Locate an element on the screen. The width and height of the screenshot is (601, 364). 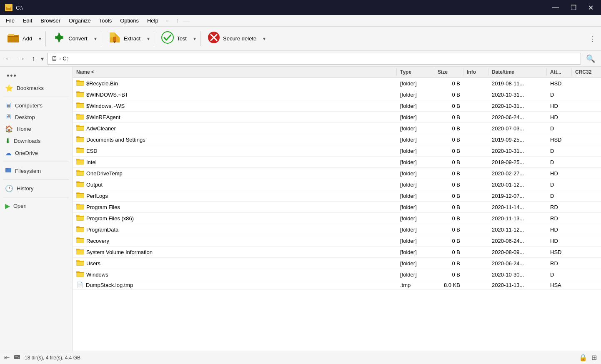
menu-browser: Browser is located at coordinates (50, 21).